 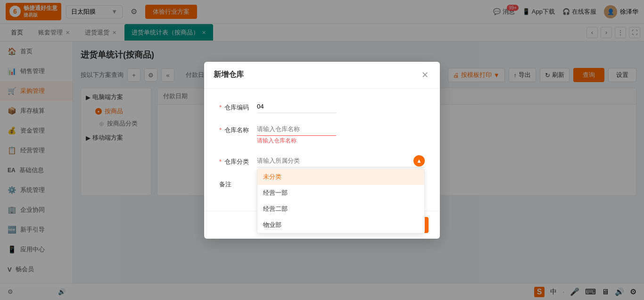 What do you see at coordinates (229, 75) in the screenshot?
I see `dialog-title: 新增仓库` at bounding box center [229, 75].